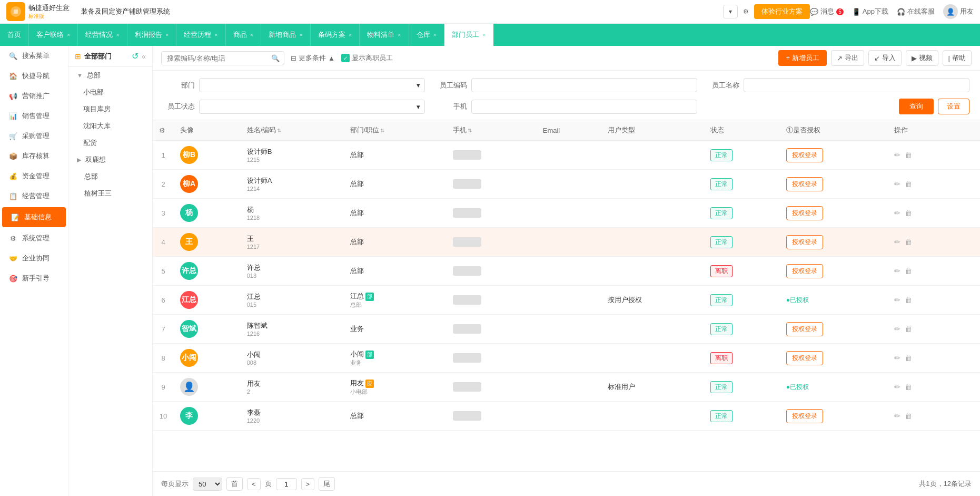 The height and width of the screenshot is (496, 980). I want to click on first-page-btn: 首, so click(235, 484).